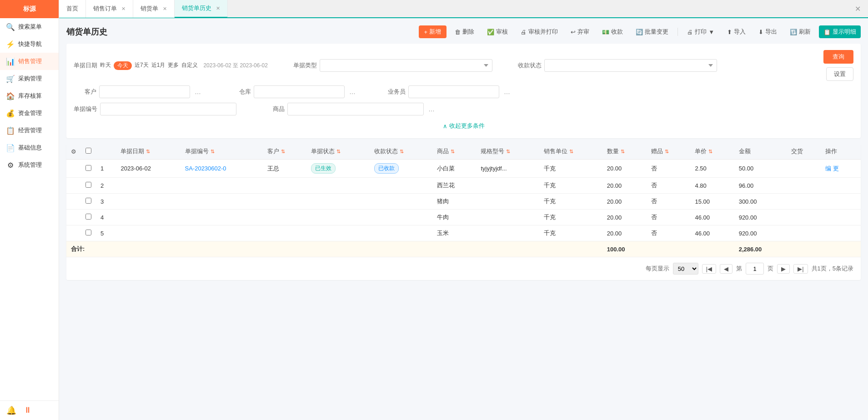 This screenshot has height=420, width=868. I want to click on sort-spec: 规格型号, so click(507, 151).